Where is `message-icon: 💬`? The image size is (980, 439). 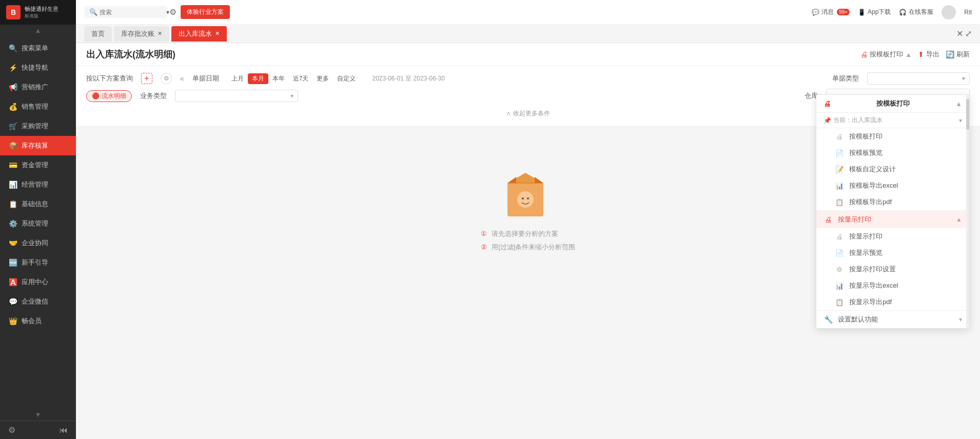
message-icon: 💬 is located at coordinates (816, 12).